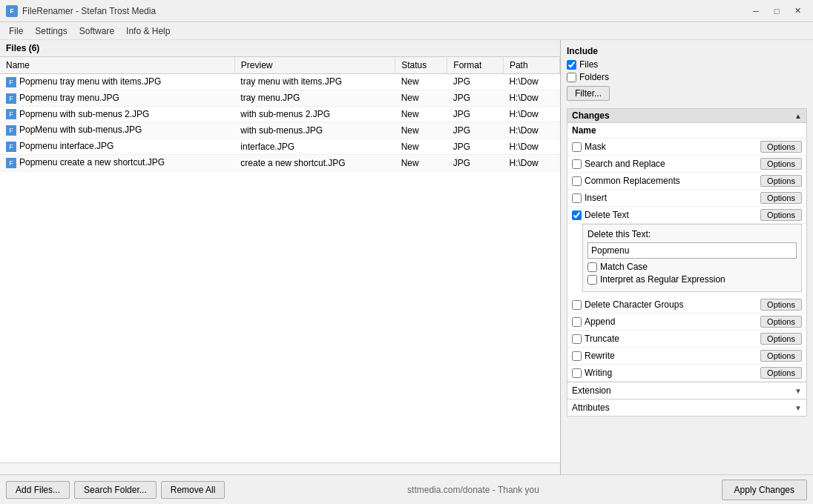 The width and height of the screenshot is (813, 504). I want to click on change-row-left: Truncate, so click(596, 339).